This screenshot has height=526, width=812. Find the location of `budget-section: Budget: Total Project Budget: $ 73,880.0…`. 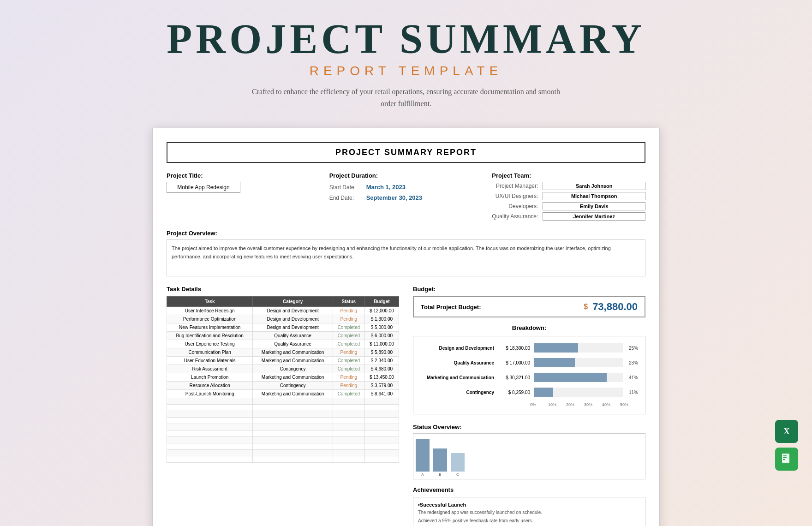

budget-section: Budget: Total Project Budget: $ 73,880.0… is located at coordinates (529, 350).